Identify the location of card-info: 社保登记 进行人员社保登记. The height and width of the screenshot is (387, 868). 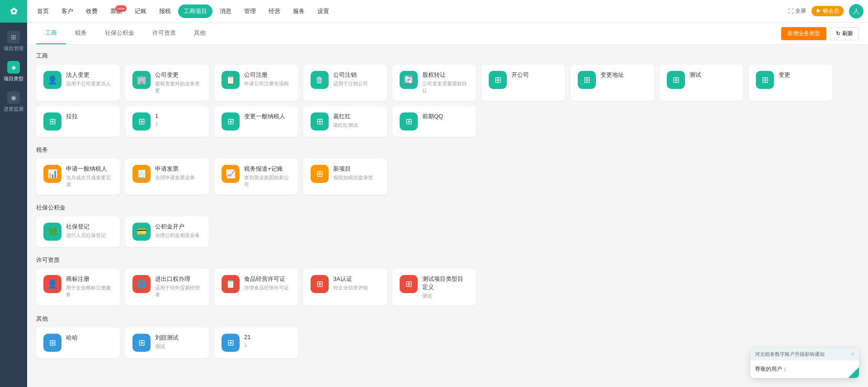
(90, 231).